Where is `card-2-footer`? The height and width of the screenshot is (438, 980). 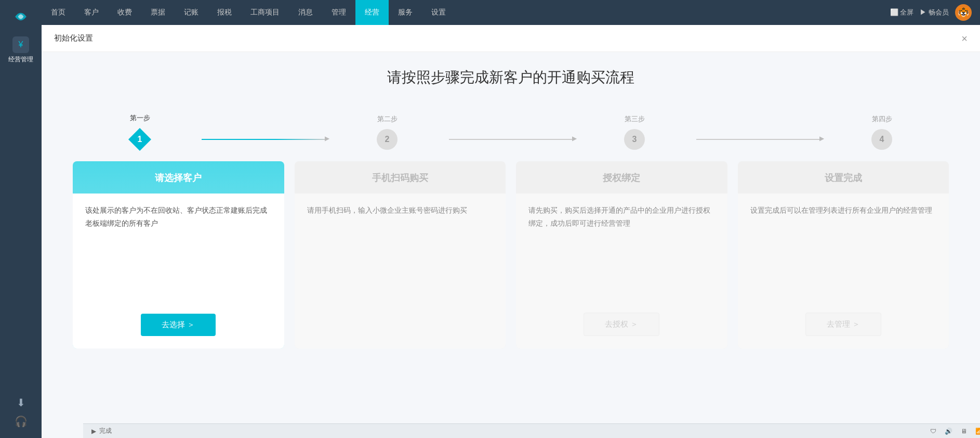 card-2-footer is located at coordinates (400, 338).